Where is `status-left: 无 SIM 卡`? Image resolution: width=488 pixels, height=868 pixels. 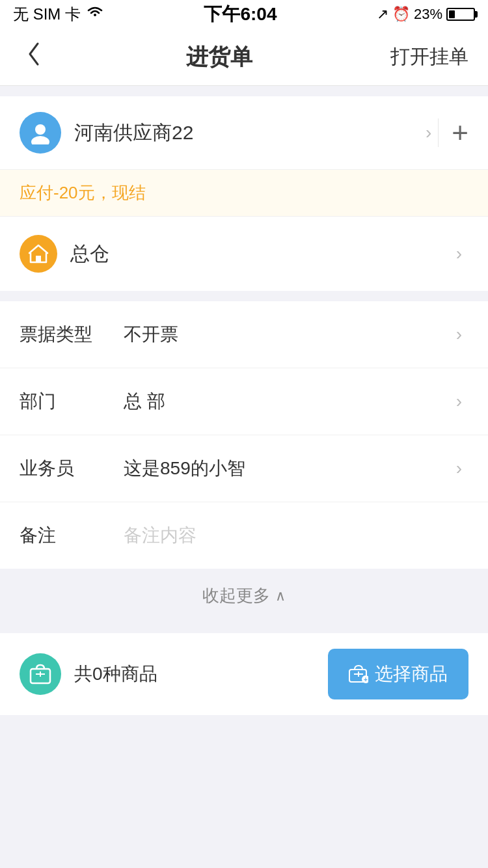
status-left: 无 SIM 卡 is located at coordinates (59, 14).